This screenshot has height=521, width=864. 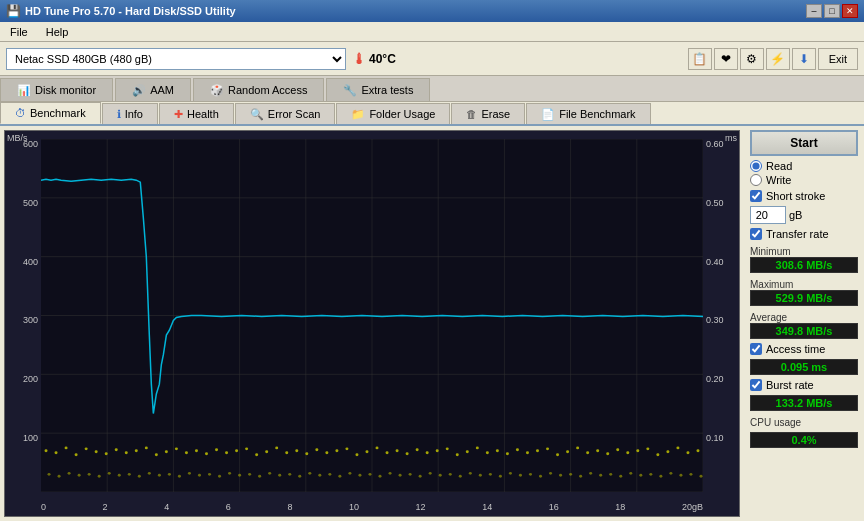 I want to click on top-tab-extra-tests: 🔧 Extra tests, so click(x=378, y=90).